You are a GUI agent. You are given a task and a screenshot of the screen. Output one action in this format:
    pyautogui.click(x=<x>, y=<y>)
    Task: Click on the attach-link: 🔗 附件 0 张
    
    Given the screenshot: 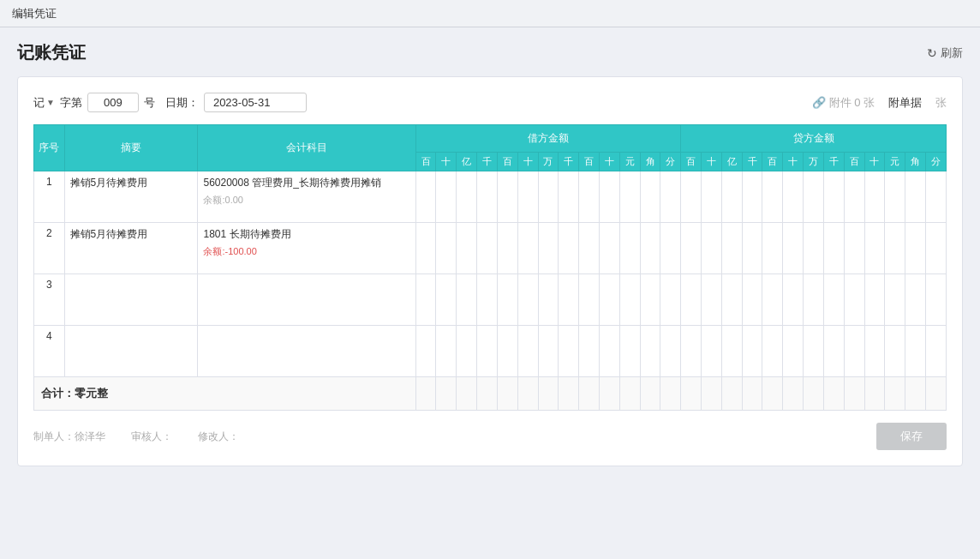 What is the action you would take?
    pyautogui.click(x=843, y=103)
    